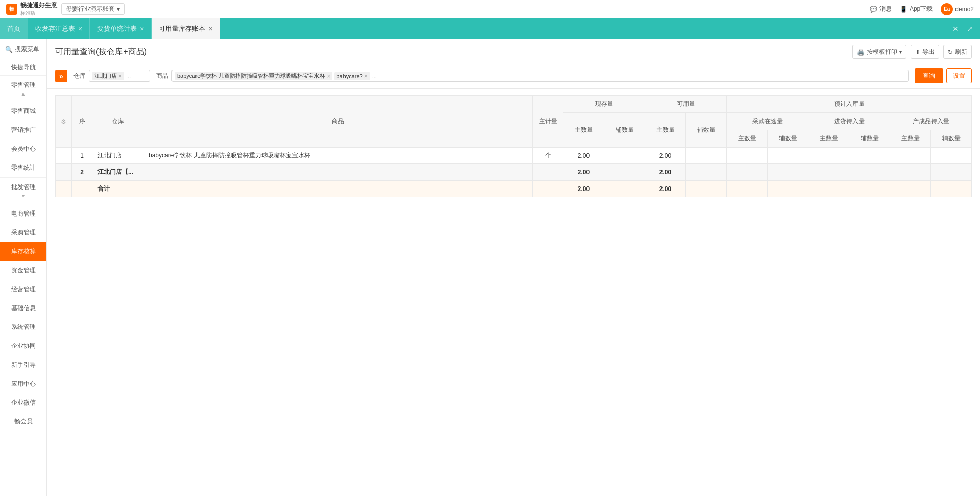  I want to click on th-product: 商品, so click(338, 122).